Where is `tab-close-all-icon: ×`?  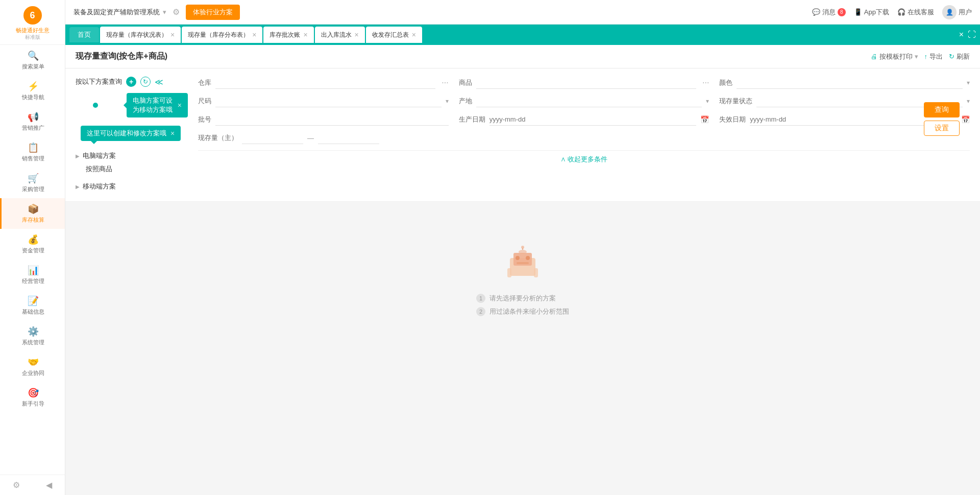 tab-close-all-icon: × is located at coordinates (962, 35).